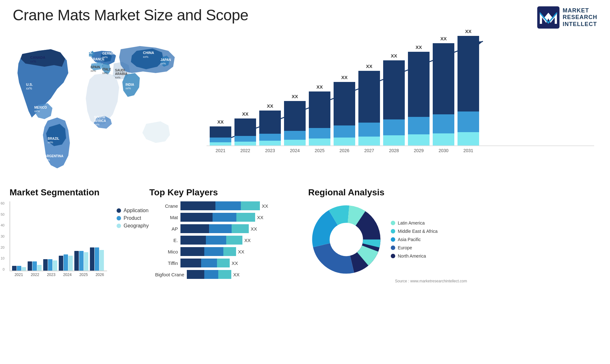 The image size is (610, 364). Describe the element at coordinates (414, 239) in the screenshot. I see `donut-legend: Latin America Middle East & Africa Asia …` at that location.